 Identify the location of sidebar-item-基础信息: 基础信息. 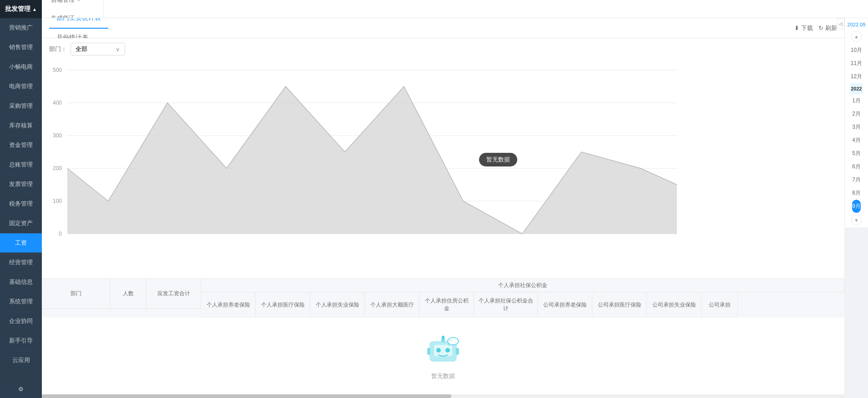
(21, 282).